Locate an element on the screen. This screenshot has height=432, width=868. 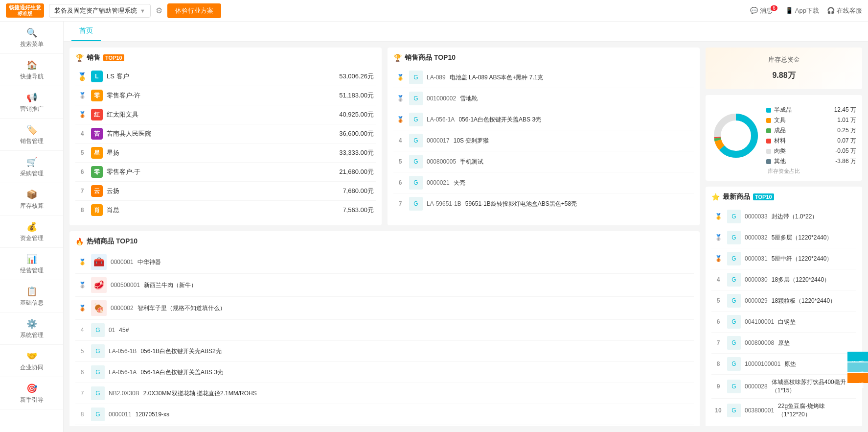
product-code: 0000011 is located at coordinates (120, 414).